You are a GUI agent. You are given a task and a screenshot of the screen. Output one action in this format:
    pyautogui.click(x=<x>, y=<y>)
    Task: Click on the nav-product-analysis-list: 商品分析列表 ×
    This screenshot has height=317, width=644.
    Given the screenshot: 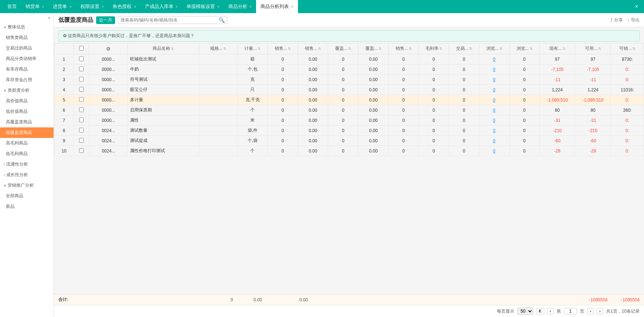 What is the action you would take?
    pyautogui.click(x=277, y=7)
    